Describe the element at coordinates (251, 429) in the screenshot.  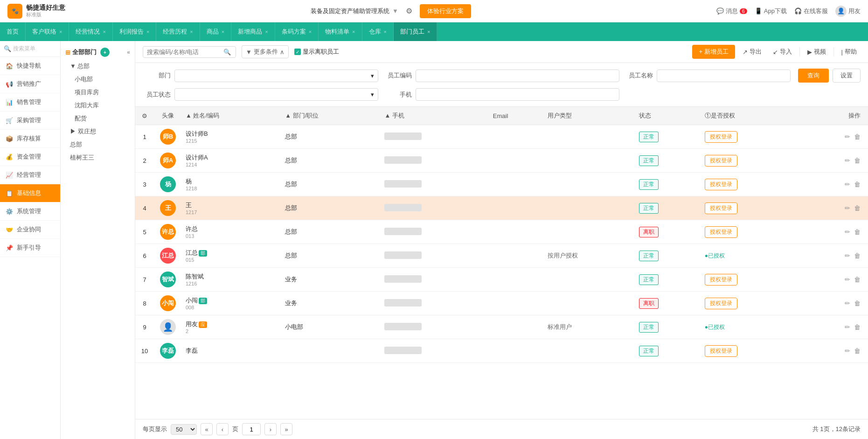
I see `page-input` at that location.